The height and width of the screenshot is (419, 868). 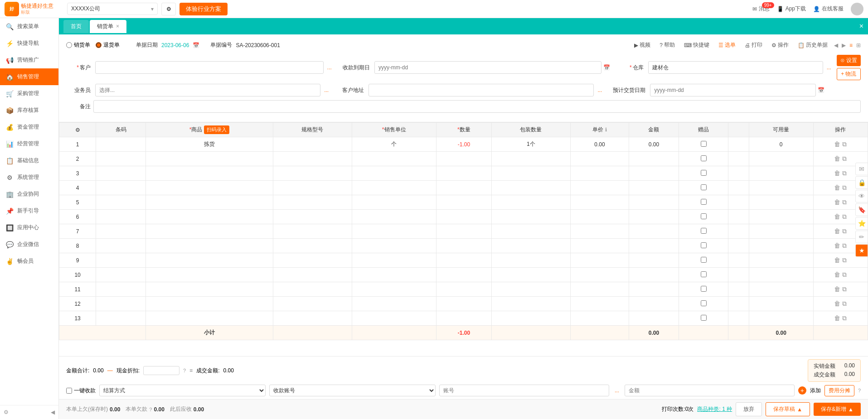 I want to click on grid-view-icon: ⊞, so click(x=858, y=45).